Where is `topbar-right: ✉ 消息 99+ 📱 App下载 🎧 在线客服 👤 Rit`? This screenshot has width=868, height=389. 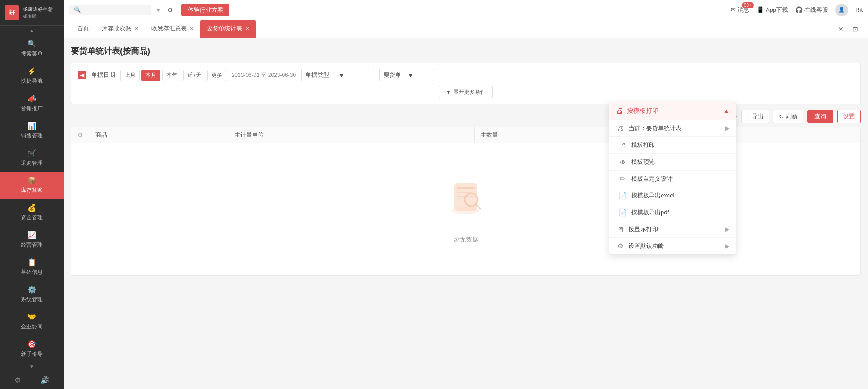
topbar-right: ✉ 消息 99+ 📱 App下载 🎧 在线客服 👤 Rit is located at coordinates (797, 10).